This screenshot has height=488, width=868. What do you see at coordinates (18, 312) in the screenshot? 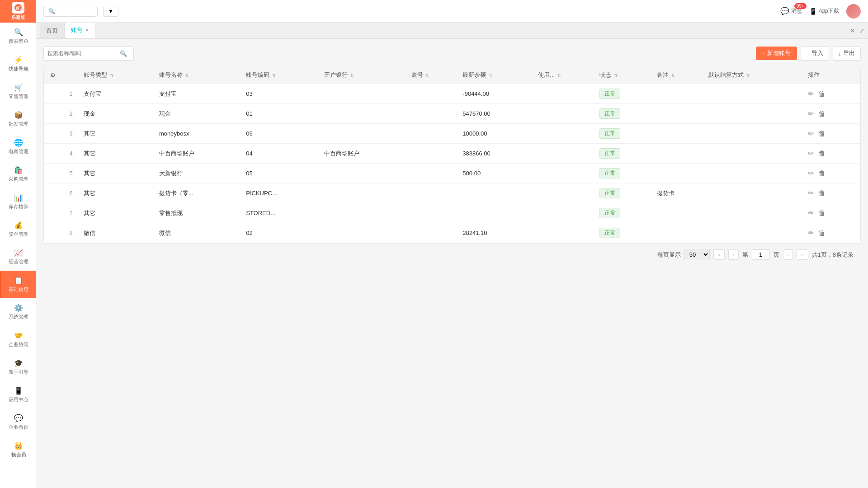
I see `sidebar-item-system-mgmt: ⚙️系统管理` at bounding box center [18, 312].